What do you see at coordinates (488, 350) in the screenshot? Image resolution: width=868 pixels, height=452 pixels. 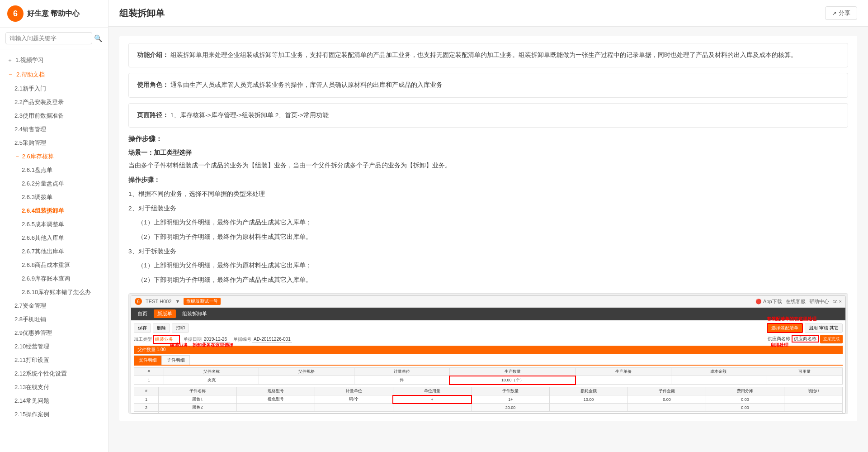 I see `app-orange-bar: 父件数量 1.00` at bounding box center [488, 350].